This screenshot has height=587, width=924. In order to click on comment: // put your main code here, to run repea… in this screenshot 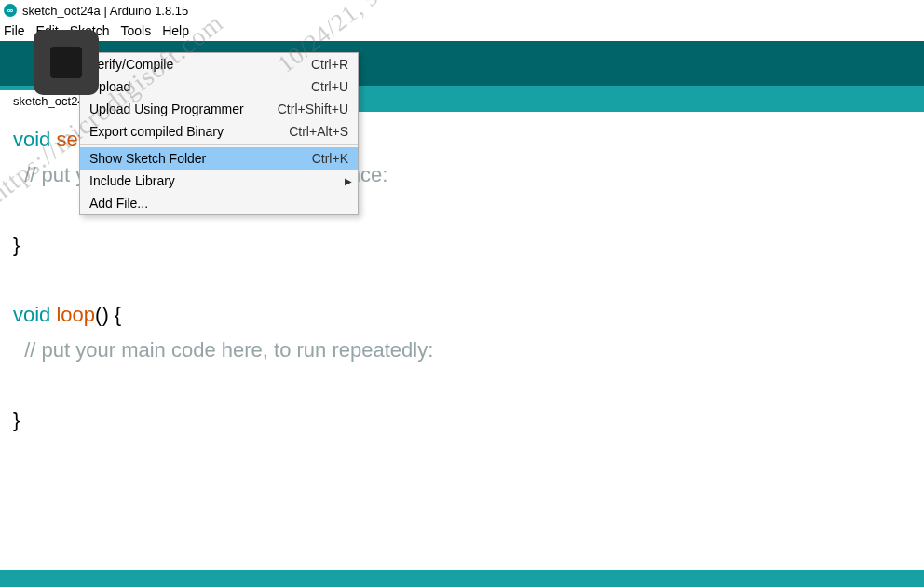, I will do `click(224, 350)`.